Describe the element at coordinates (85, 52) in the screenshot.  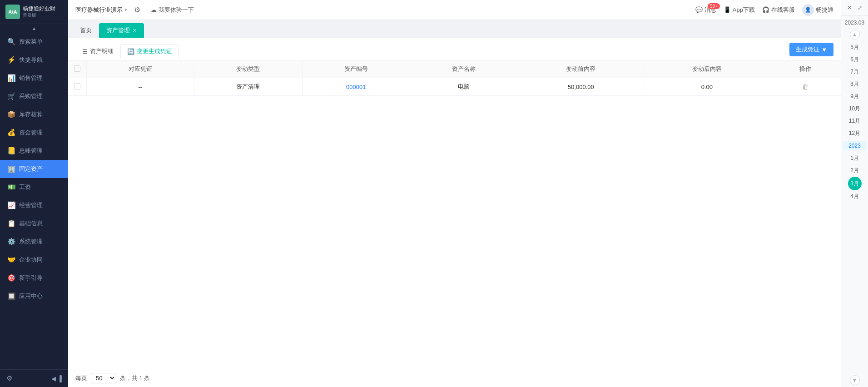
I see `list-icon: ☰` at that location.